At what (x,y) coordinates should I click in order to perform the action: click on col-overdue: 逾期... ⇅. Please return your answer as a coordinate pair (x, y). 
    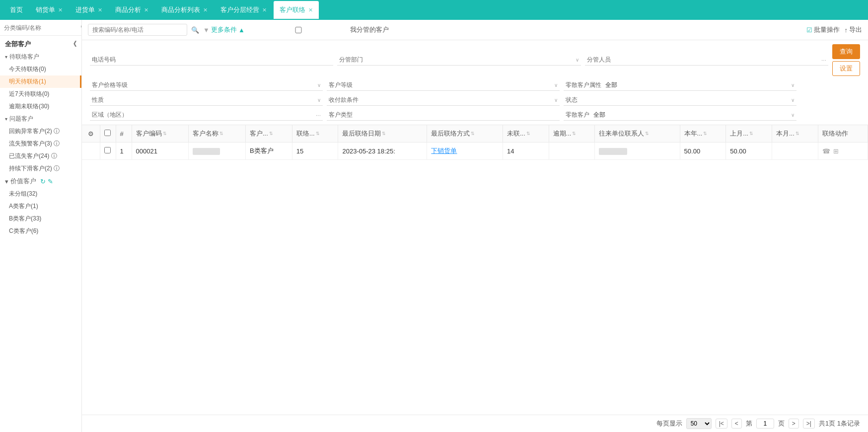
    Looking at the image, I should click on (572, 134).